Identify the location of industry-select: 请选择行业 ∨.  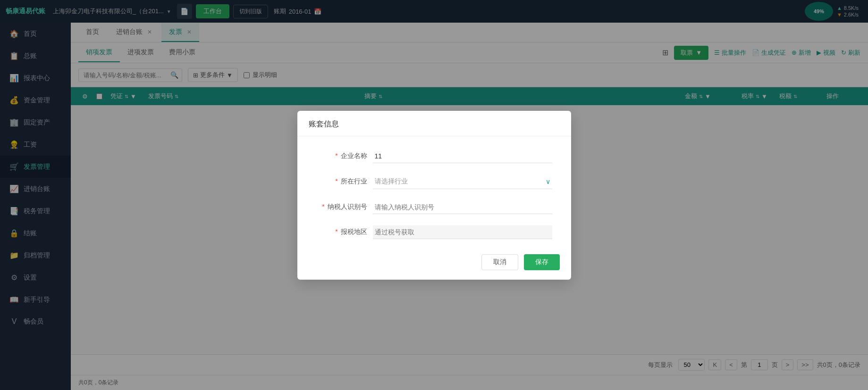
(463, 182).